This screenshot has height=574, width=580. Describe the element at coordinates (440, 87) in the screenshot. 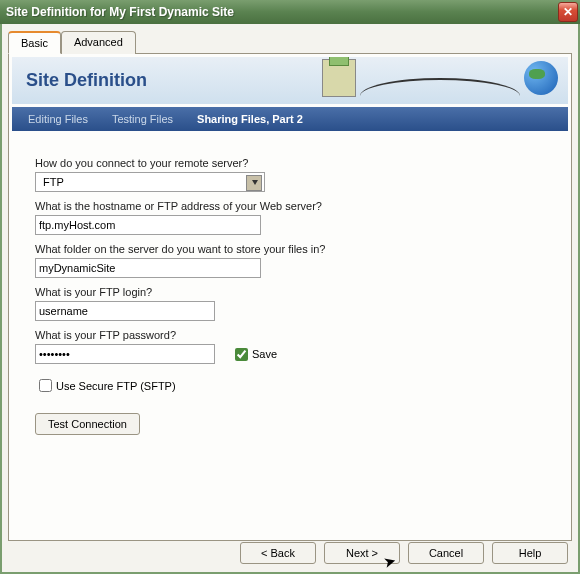

I see `cable-icon` at that location.